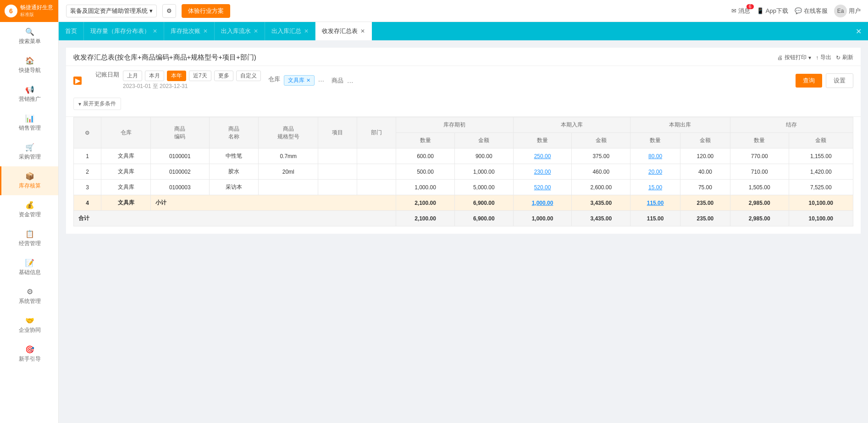 The image size is (868, 423). What do you see at coordinates (308, 81) in the screenshot?
I see `warehouse-tag-close: ✕` at bounding box center [308, 81].